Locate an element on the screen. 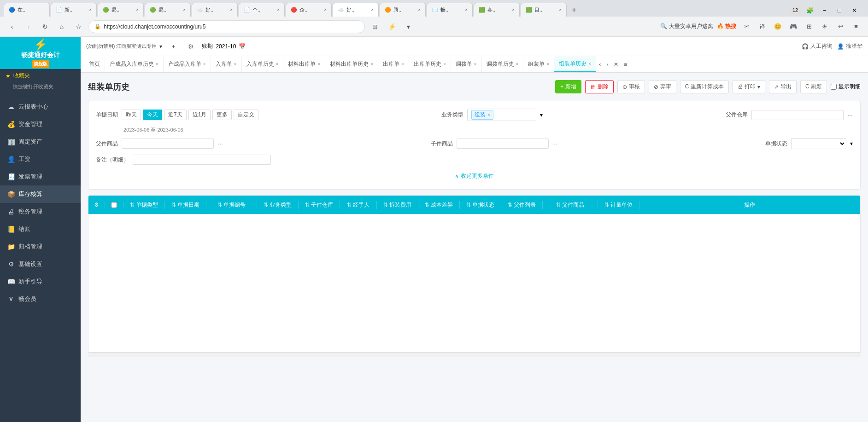 The height and width of the screenshot is (422, 868). sidebar-item-cloud-report: ☁ 云报表中心 is located at coordinates (41, 107).